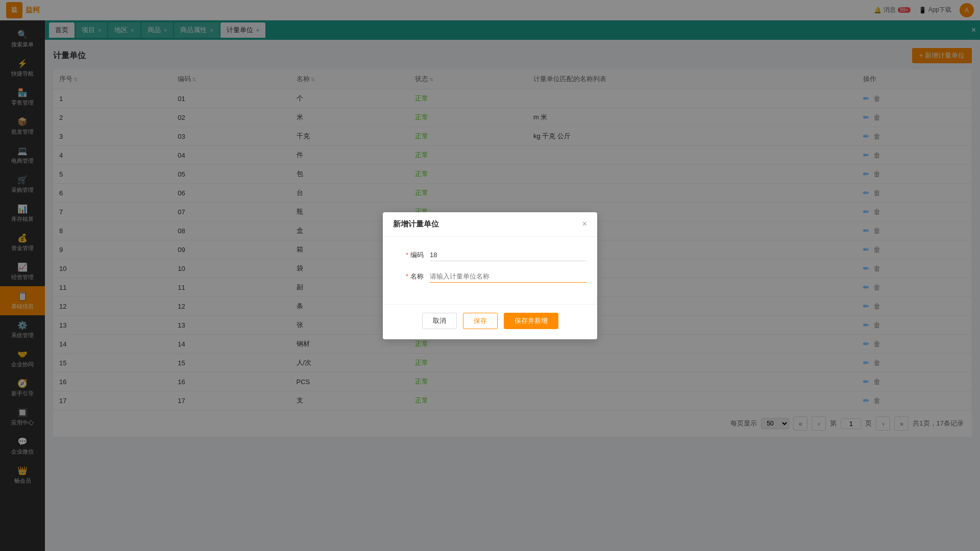 Image resolution: width=980 pixels, height=551 pixels. Describe the element at coordinates (416, 224) in the screenshot. I see `modal-title: 新增计量单位` at that location.